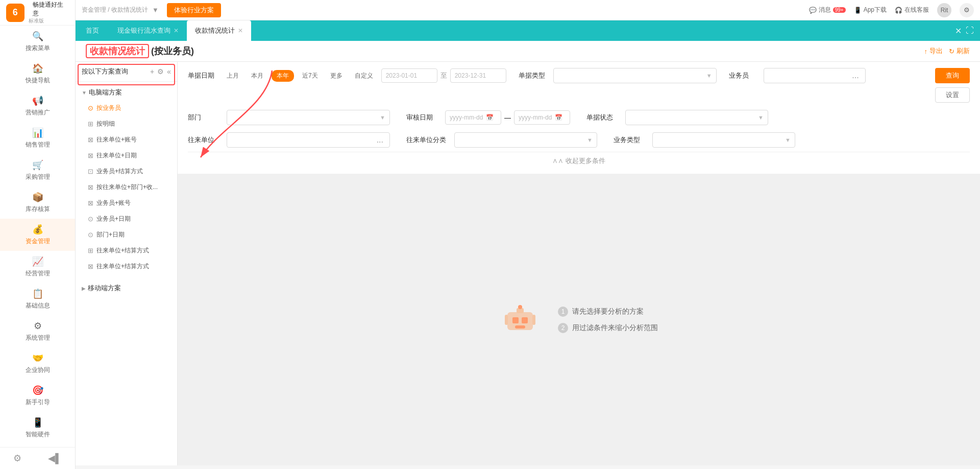  What do you see at coordinates (49, 21) in the screenshot?
I see `logo-sub: 标准版` at bounding box center [49, 21].